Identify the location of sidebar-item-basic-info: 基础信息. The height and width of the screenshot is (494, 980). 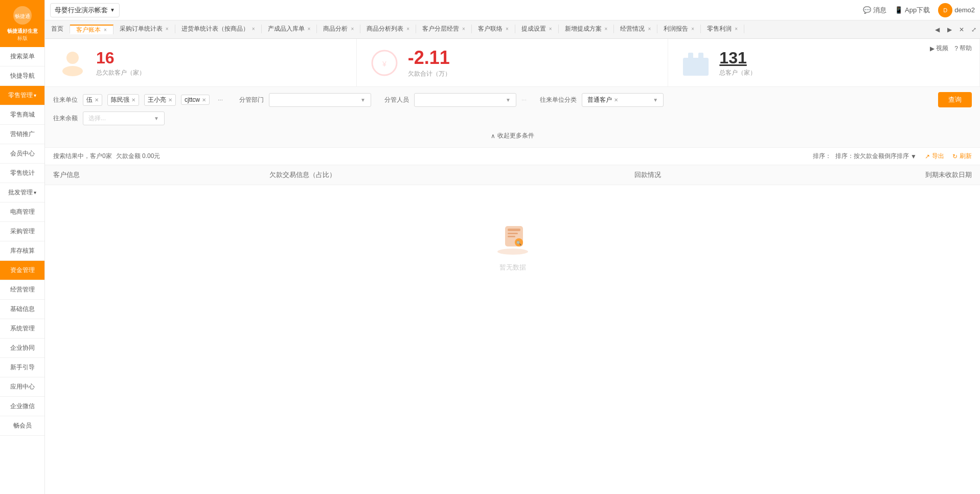
(22, 309).